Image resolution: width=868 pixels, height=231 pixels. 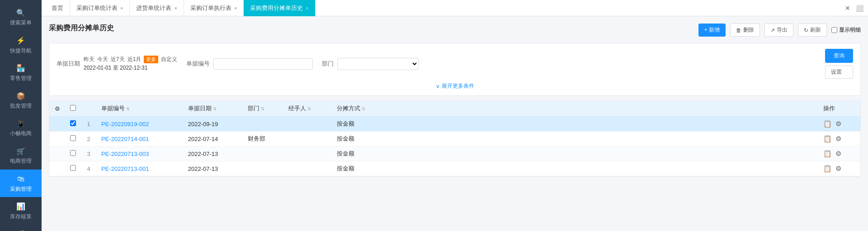 I want to click on row-docdate-3: 2022-07-13, so click(x=213, y=169).